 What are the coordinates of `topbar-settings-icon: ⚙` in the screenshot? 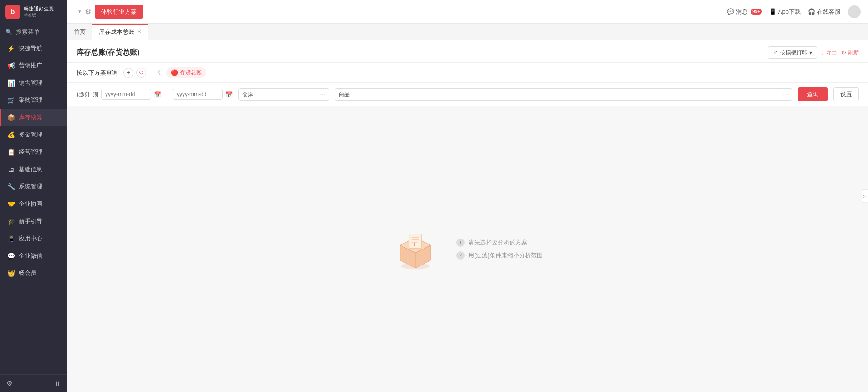 It's located at (88, 12).